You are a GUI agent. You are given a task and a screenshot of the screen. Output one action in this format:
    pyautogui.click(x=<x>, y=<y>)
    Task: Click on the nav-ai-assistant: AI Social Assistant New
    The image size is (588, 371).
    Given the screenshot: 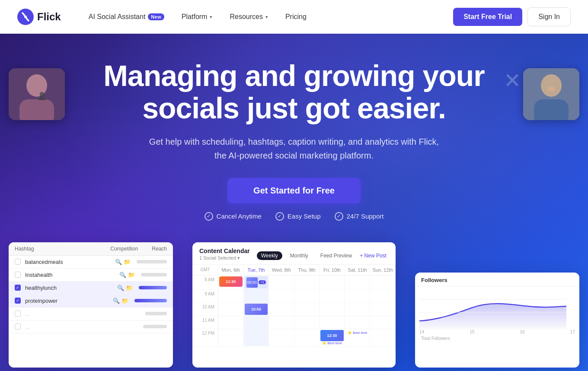 What is the action you would take?
    pyautogui.click(x=126, y=17)
    